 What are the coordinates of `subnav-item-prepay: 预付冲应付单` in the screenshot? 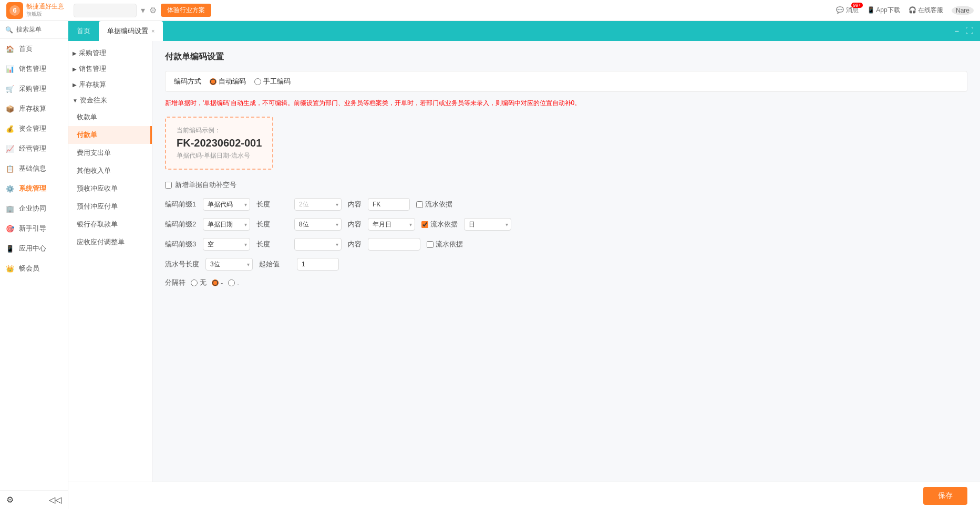 It's located at (110, 206).